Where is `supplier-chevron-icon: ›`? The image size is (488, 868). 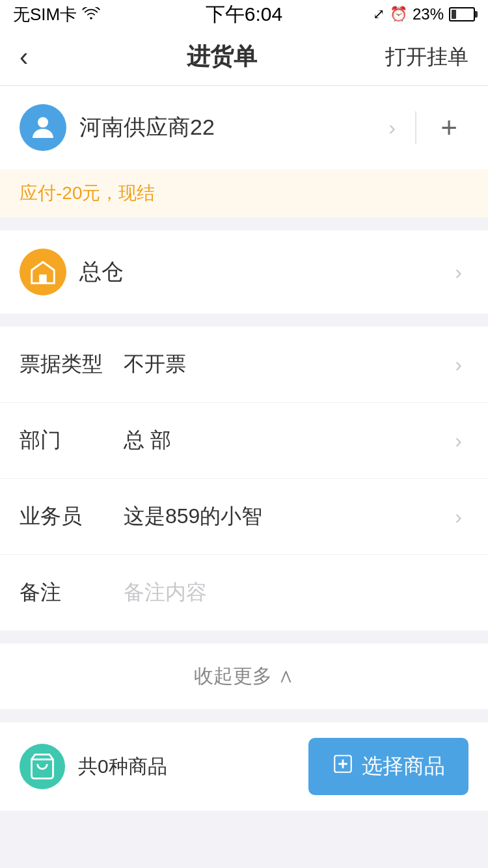 supplier-chevron-icon: › is located at coordinates (392, 128).